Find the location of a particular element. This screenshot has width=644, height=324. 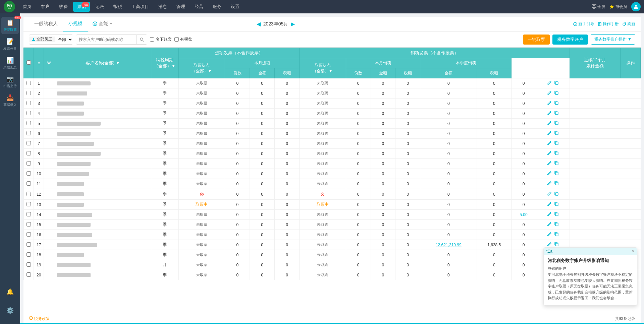

header-out-status: 取票状态（全部）▼ is located at coordinates (323, 68).